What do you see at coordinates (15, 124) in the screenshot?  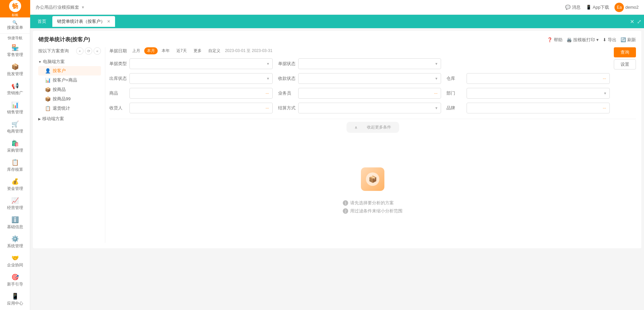 I see `ecommerce-icon: 🛒` at bounding box center [15, 124].